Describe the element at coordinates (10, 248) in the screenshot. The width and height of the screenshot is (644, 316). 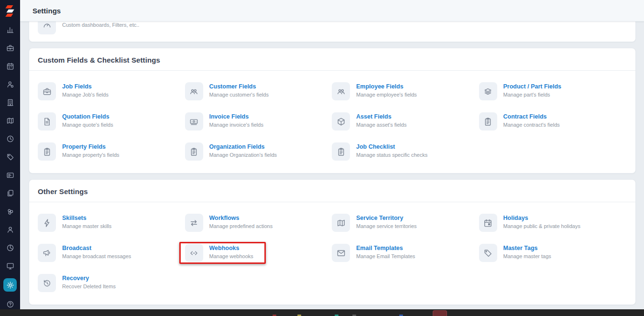
I see `sidebar-item-timer` at that location.